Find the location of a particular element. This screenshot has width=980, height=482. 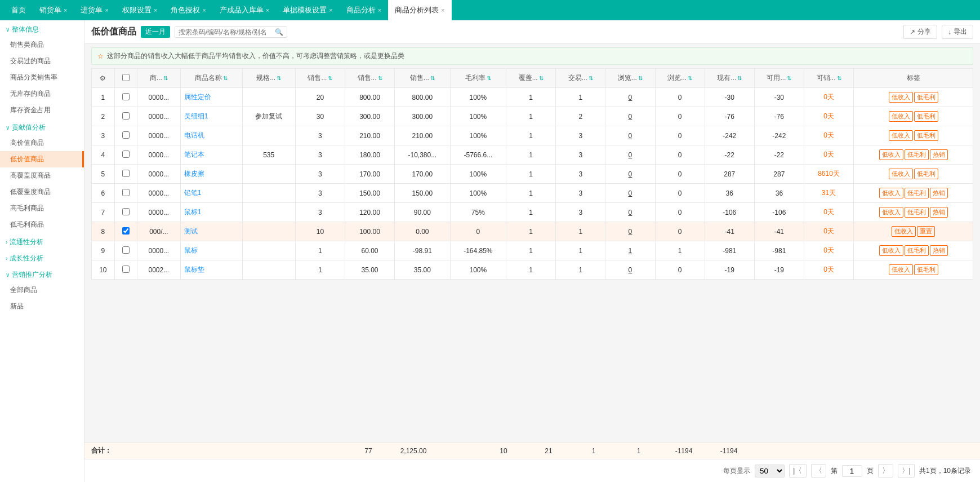

sidebar-section-marketing: ∨ 营销推广分析 is located at coordinates (42, 274).